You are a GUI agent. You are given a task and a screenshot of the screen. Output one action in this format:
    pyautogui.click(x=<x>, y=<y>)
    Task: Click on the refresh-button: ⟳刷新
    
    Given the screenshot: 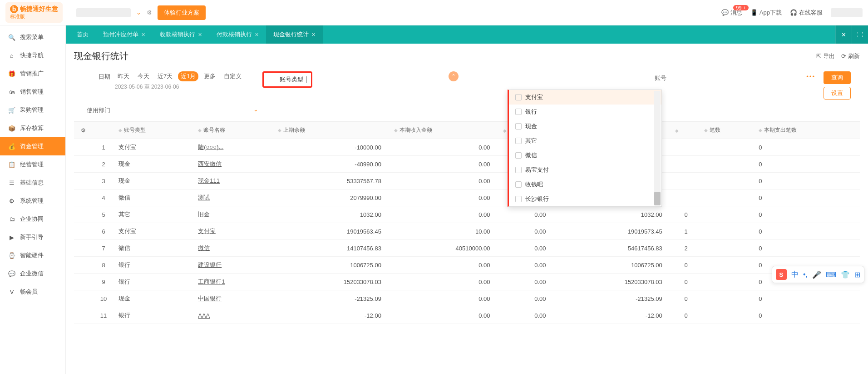 What is the action you would take?
    pyautogui.click(x=851, y=56)
    